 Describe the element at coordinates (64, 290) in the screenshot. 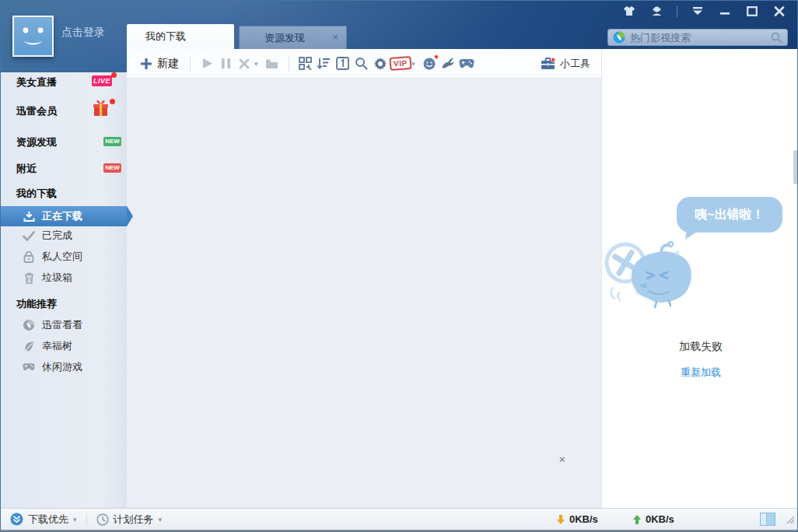

I see `sidebar: 美女直播 LIVE 迅雷会员 资源发现 NEW 附近 NEW 我的下载 正` at that location.